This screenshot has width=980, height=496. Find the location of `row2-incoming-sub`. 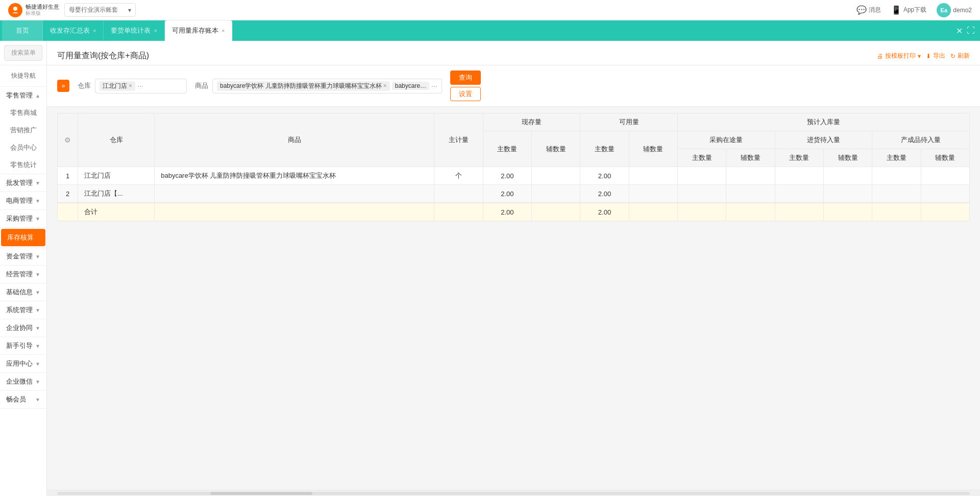

row2-incoming-sub is located at coordinates (847, 194).